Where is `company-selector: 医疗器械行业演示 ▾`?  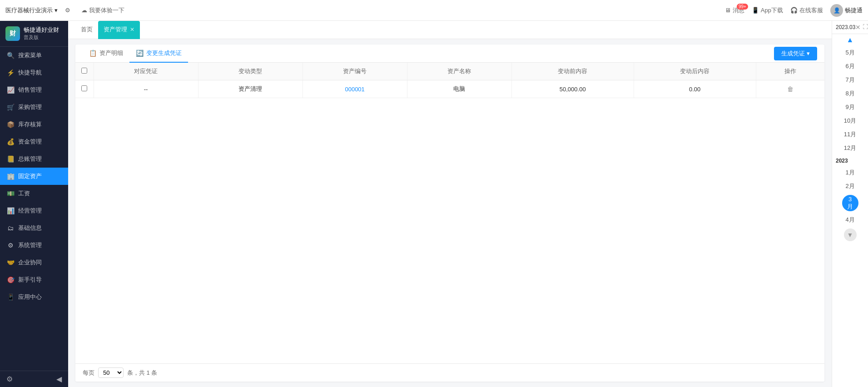
company-selector: 医疗器械行业演示 ▾ is located at coordinates (32, 10).